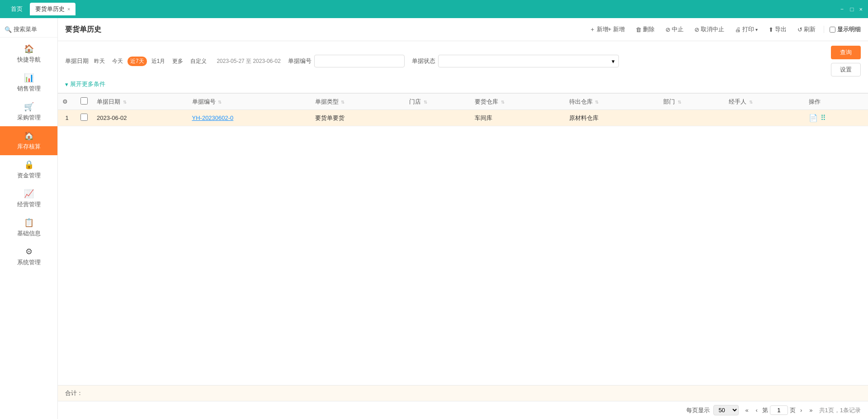 The height and width of the screenshot is (419, 868). What do you see at coordinates (140, 102) in the screenshot?
I see `col-date: 单据日期 ⇅` at bounding box center [140, 102].